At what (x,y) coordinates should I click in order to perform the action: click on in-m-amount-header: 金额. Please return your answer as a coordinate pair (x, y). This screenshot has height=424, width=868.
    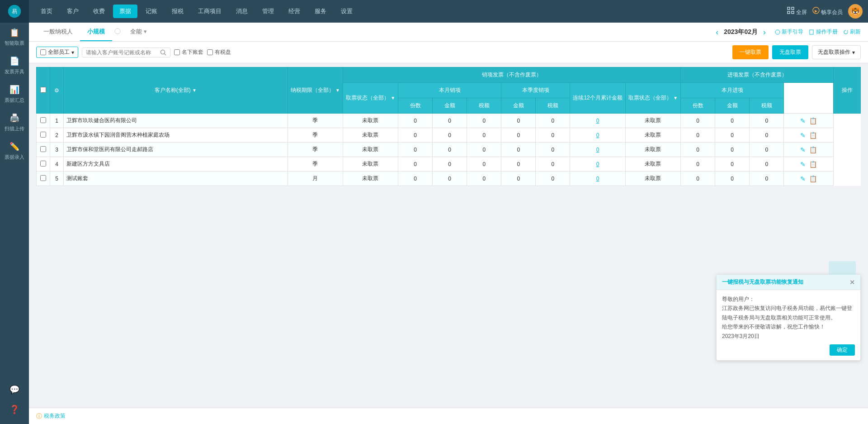
    Looking at the image, I should click on (732, 106).